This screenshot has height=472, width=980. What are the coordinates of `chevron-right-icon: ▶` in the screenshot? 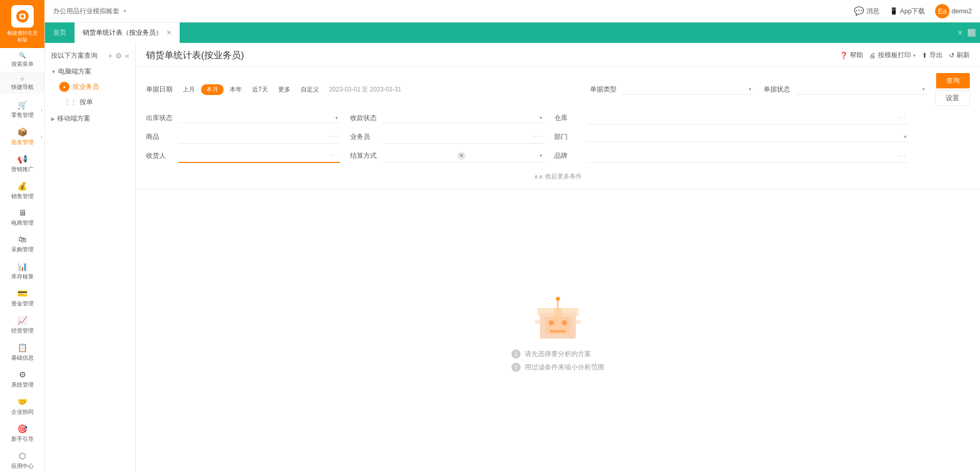 It's located at (53, 119).